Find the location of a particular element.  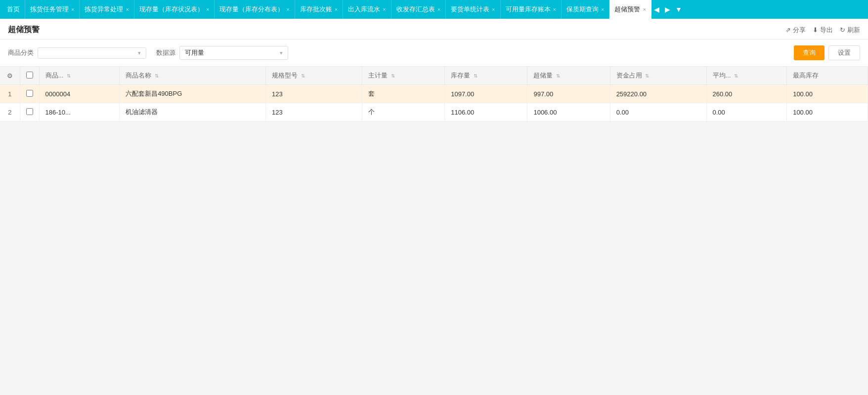

row-stock: 1106.00 is located at coordinates (486, 113).